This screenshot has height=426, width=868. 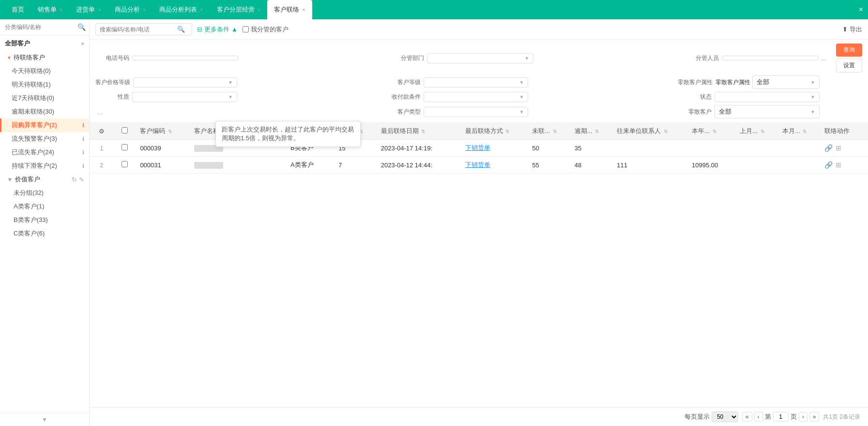 I want to click on sidebar-item-repurchase-abnormal: 回购异常客户(2) ℹ, so click(x=45, y=125).